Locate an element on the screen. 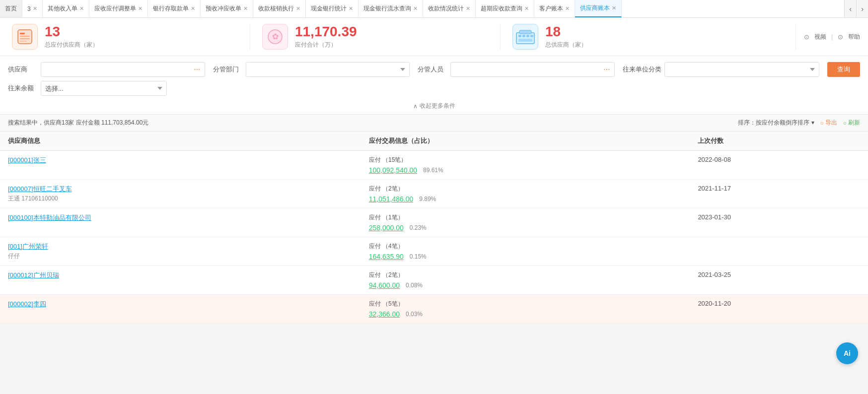 This screenshot has width=868, height=394. close-tab-customer-ledger: ✕ is located at coordinates (567, 9).